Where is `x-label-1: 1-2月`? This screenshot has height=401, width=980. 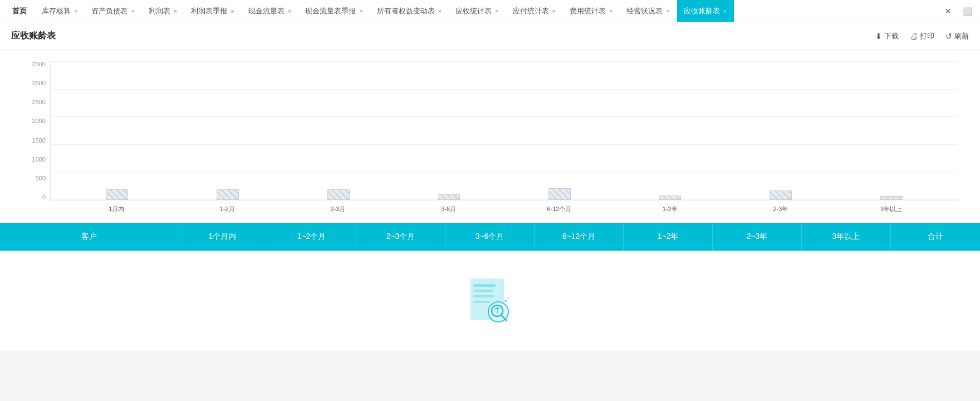
x-label-1: 1-2月 is located at coordinates (227, 209).